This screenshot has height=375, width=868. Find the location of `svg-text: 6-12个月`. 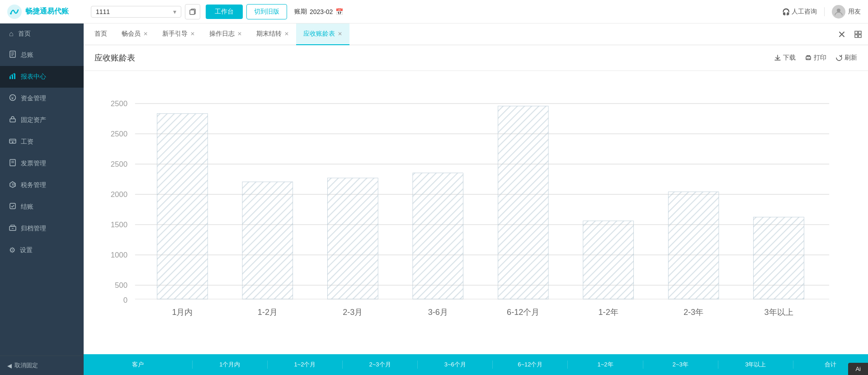

svg-text: 6-12个月 is located at coordinates (523, 312).